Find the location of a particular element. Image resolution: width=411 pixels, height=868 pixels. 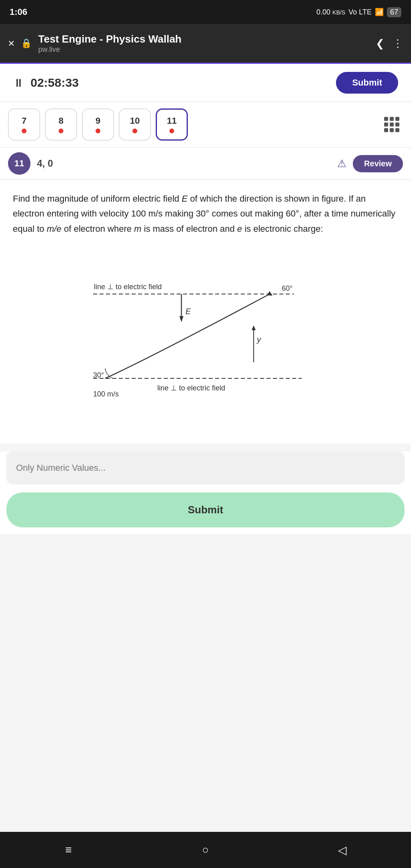

menu-icon: ≡ is located at coordinates (68, 850).